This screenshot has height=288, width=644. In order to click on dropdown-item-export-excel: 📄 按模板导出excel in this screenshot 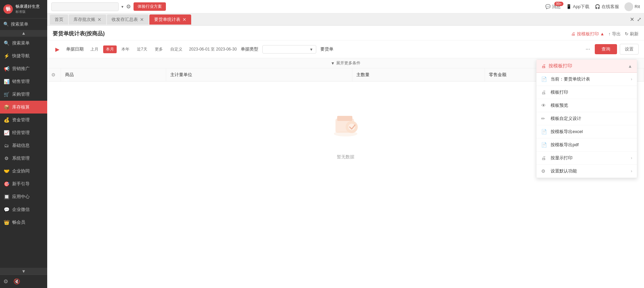, I will do `click(587, 132)`.